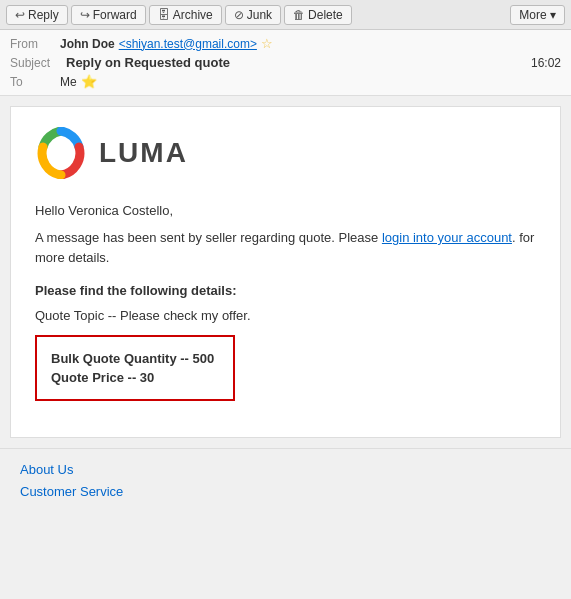  What do you see at coordinates (286, 480) in the screenshot?
I see `email-footer: About Us Customer Service` at bounding box center [286, 480].